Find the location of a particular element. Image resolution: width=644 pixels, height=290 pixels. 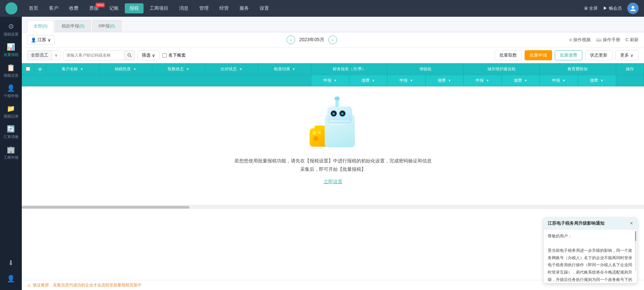

batch-fetch-btn: 批量取数 is located at coordinates (508, 55).